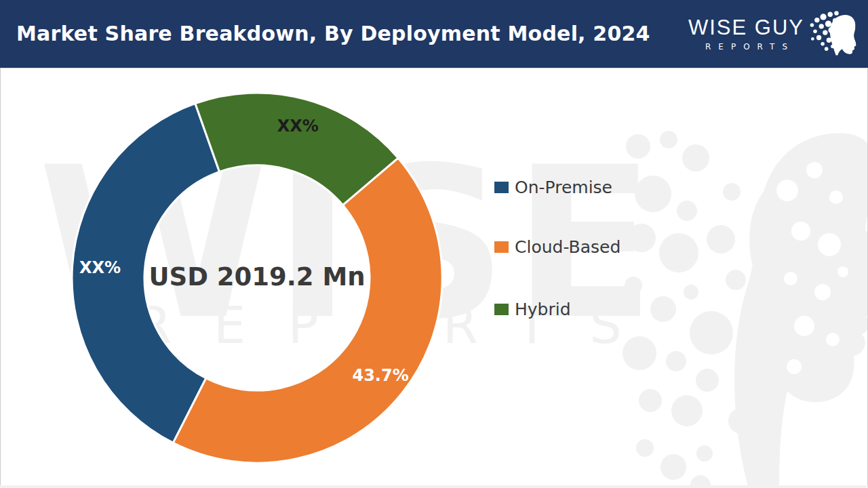 The image size is (868, 488). What do you see at coordinates (533, 309) in the screenshot?
I see `legend-item-hybrid: Hybrid` at bounding box center [533, 309].